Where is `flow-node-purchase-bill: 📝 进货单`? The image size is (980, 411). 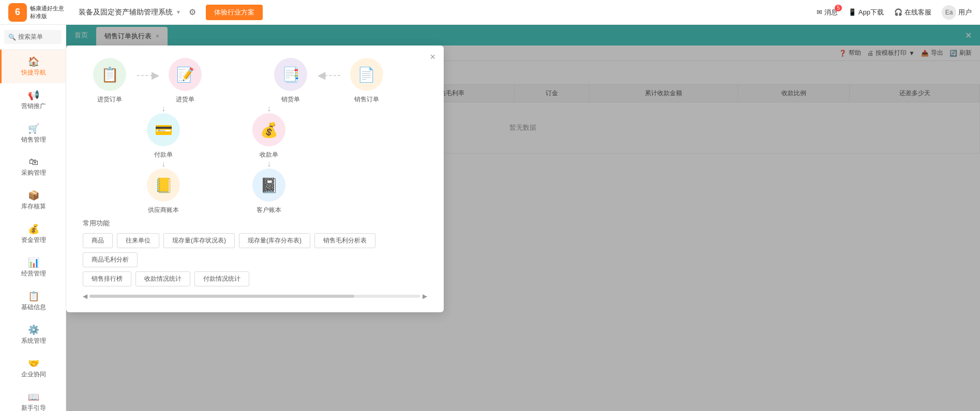
flow-node-purchase-bill: 📝 进货单 is located at coordinates (185, 81).